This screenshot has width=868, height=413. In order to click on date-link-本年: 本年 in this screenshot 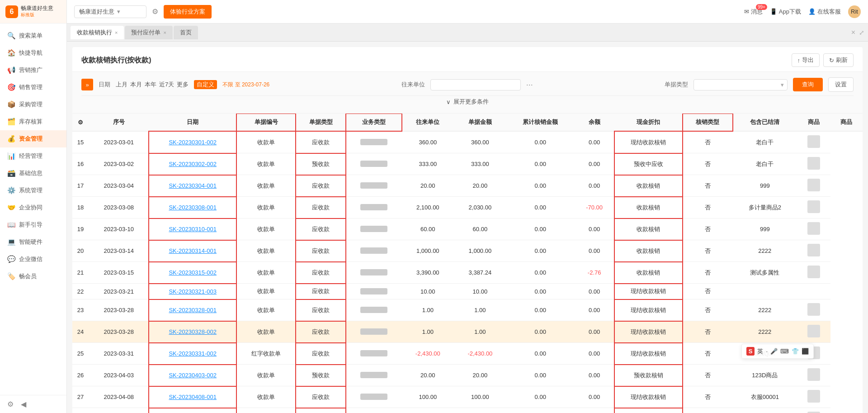, I will do `click(151, 85)`.